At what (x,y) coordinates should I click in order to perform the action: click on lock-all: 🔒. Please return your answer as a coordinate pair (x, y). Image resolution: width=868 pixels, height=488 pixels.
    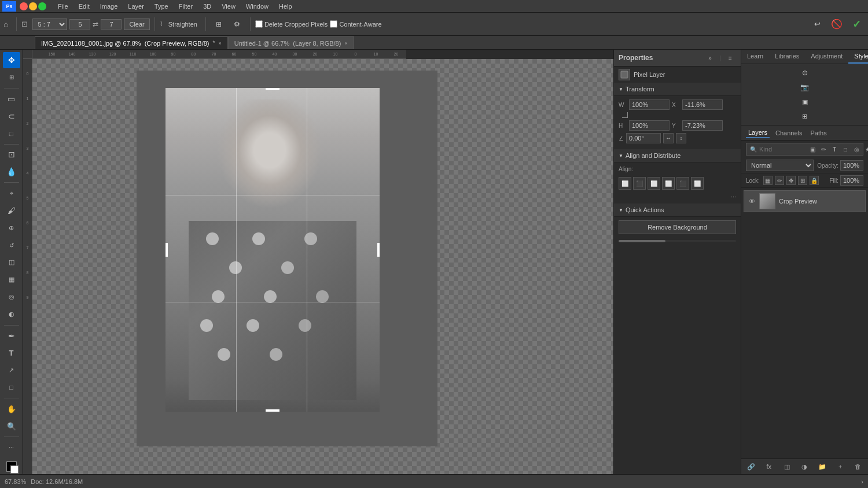
    Looking at the image, I should click on (814, 180).